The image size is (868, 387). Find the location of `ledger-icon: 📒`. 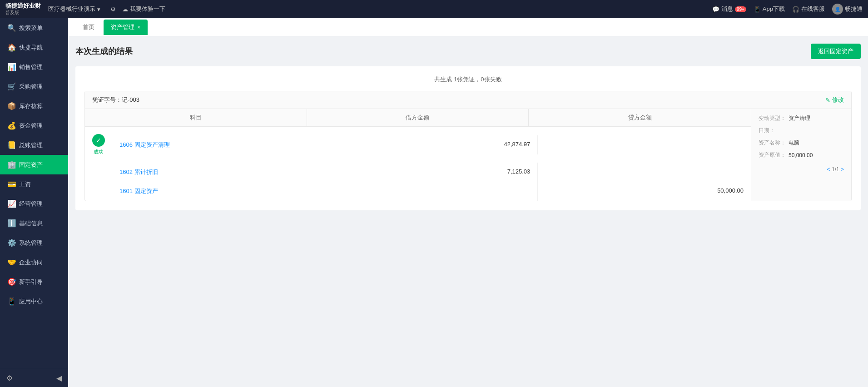

ledger-icon: 📒 is located at coordinates (11, 145).